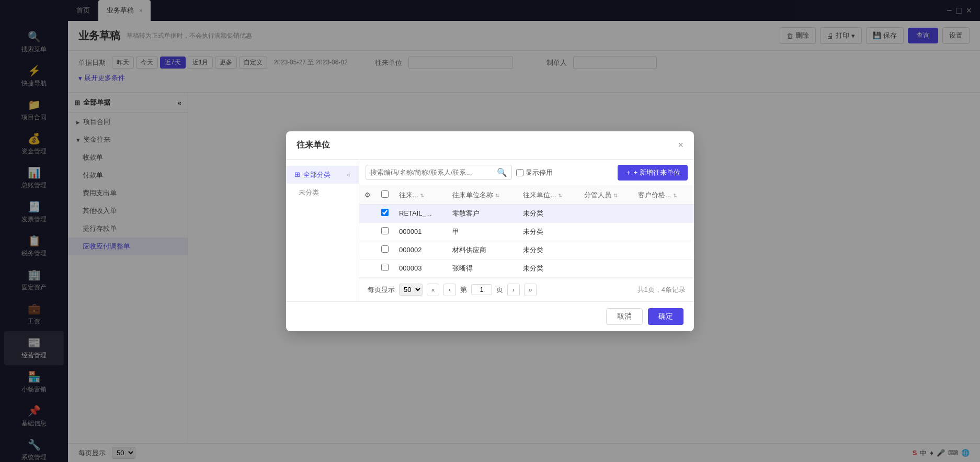 The width and height of the screenshot is (980, 462). What do you see at coordinates (422, 196) in the screenshot?
I see `sort-icon-code: ⇅` at bounding box center [422, 196].